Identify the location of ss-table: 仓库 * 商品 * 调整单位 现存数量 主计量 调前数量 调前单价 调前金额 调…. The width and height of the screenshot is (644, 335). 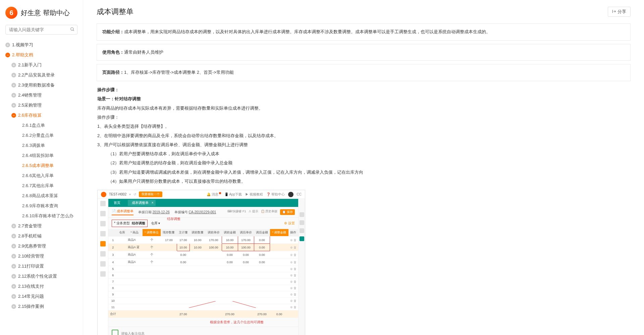
(203, 278).